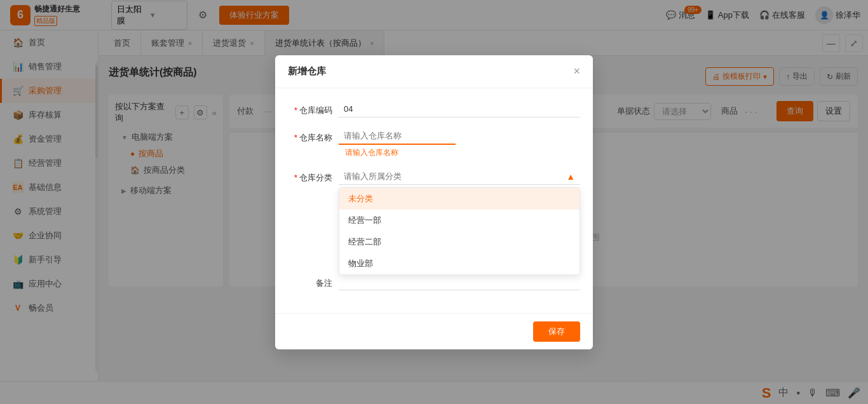  I want to click on code-label: 仓库编码, so click(313, 109).